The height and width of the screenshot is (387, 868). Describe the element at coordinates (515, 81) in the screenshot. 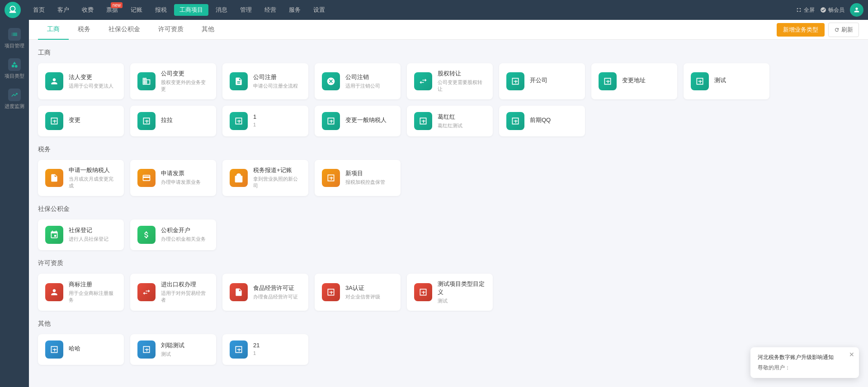

I see `card-icon-open-company` at that location.